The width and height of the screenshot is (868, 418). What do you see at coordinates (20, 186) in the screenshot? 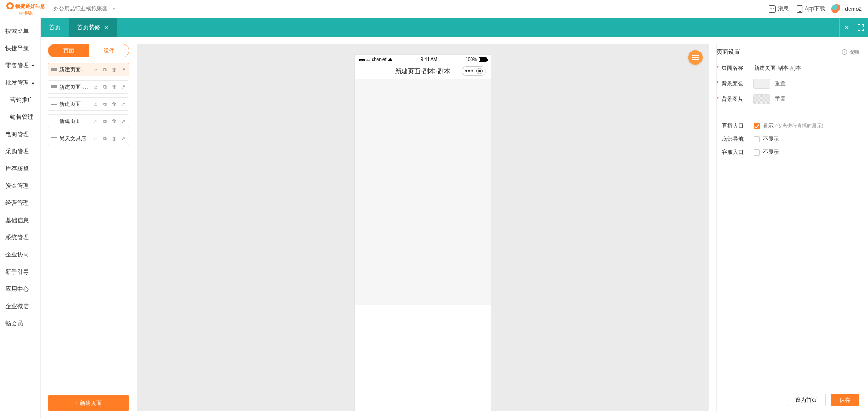
I see `nav-fund: 资金管理` at bounding box center [20, 186].